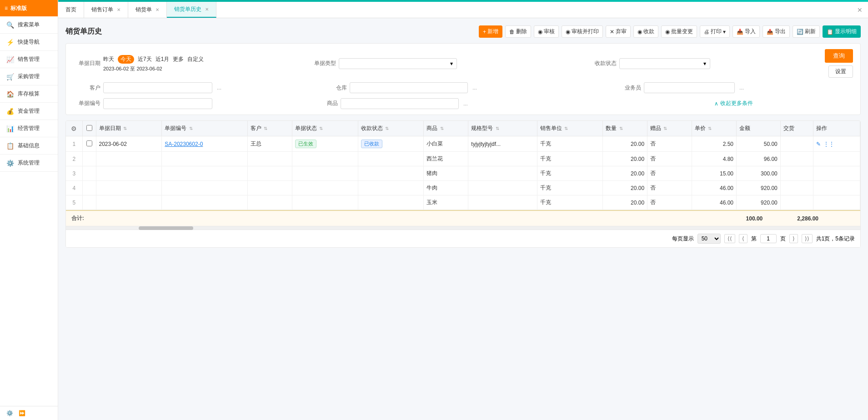  What do you see at coordinates (547, 32) in the screenshot?
I see `review-button: ◉ 审核` at bounding box center [547, 32].